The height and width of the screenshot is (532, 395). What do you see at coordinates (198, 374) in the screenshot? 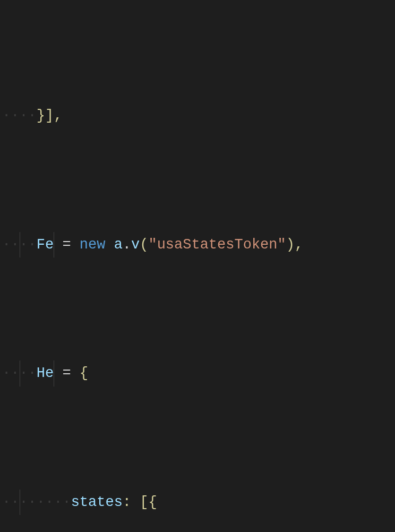
I see `code-line: ····He = {` at bounding box center [198, 374].